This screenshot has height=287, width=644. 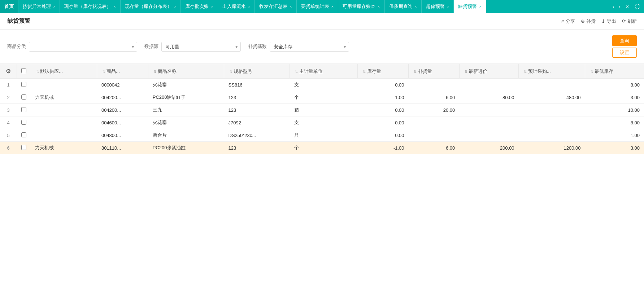 I want to click on cell-stock-3: 0.00, so click(x=383, y=123).